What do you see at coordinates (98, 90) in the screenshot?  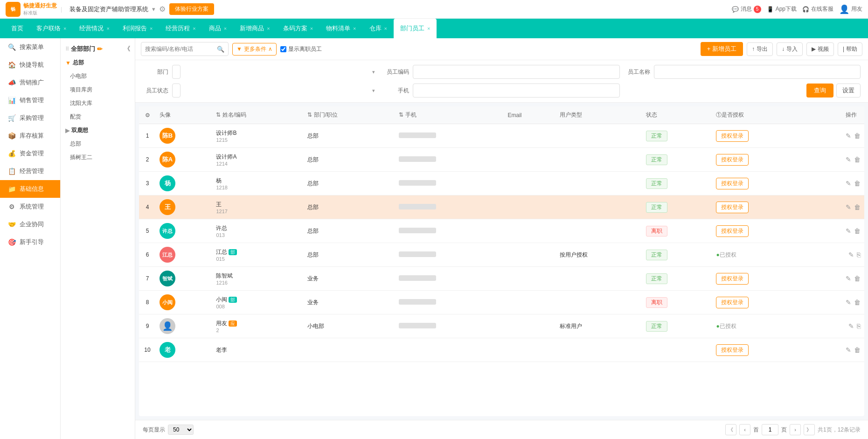 I see `dept-item-project: 项目库房` at bounding box center [98, 90].